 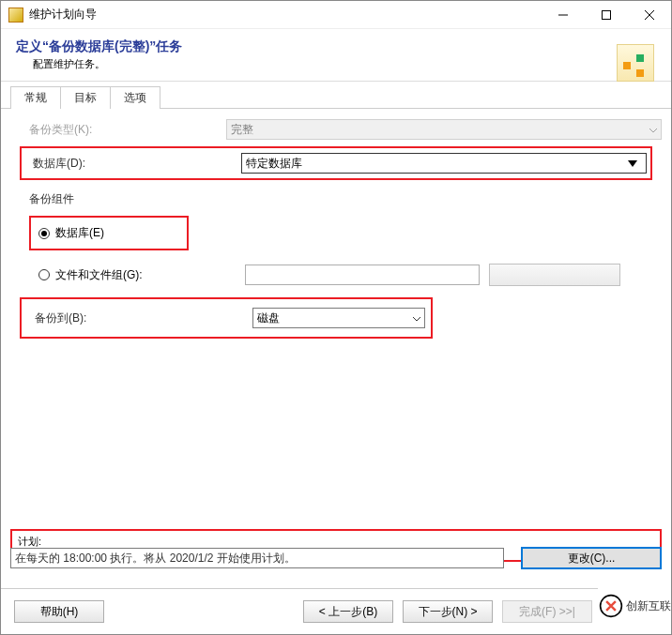 What do you see at coordinates (344, 64) in the screenshot?
I see `page-subtitle: 配置维护任务。` at bounding box center [344, 64].